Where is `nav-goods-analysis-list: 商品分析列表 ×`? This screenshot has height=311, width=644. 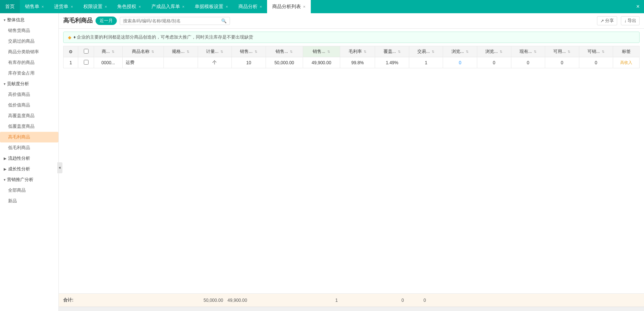
nav-goods-analysis-list: 商品分析列表 × is located at coordinates (289, 7).